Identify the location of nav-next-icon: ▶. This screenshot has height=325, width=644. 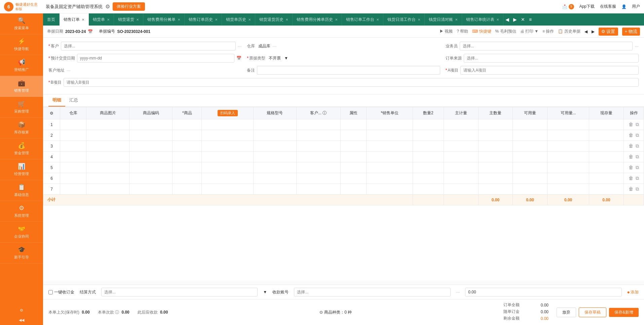
(593, 32).